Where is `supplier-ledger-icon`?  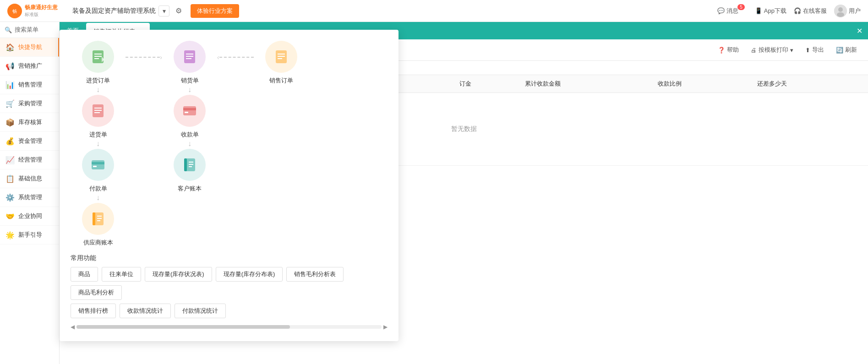 supplier-ledger-icon is located at coordinates (98, 219).